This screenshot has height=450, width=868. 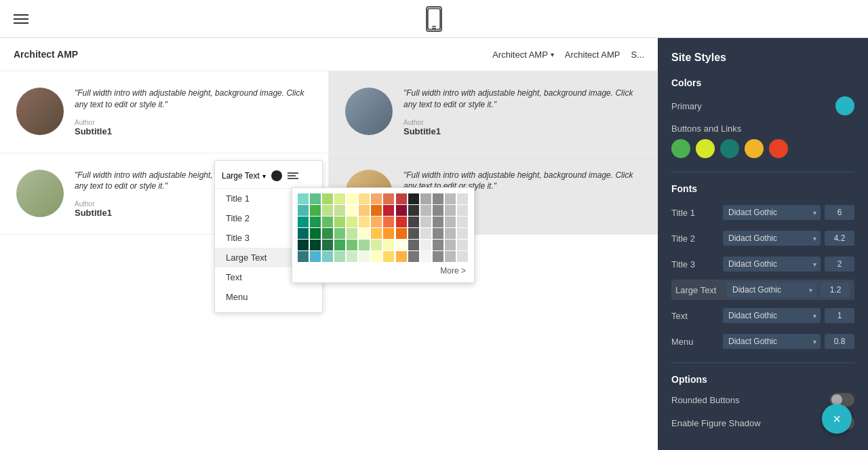 What do you see at coordinates (593, 54) in the screenshot?
I see `nav-link-2: Architect AMP` at bounding box center [593, 54].